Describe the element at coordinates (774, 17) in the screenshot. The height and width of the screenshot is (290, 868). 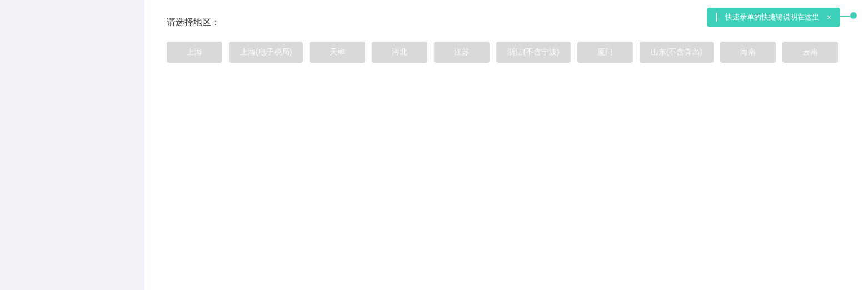
I see `tooltip-banner: 快速录单的快捷键说明在这里 ×` at that location.